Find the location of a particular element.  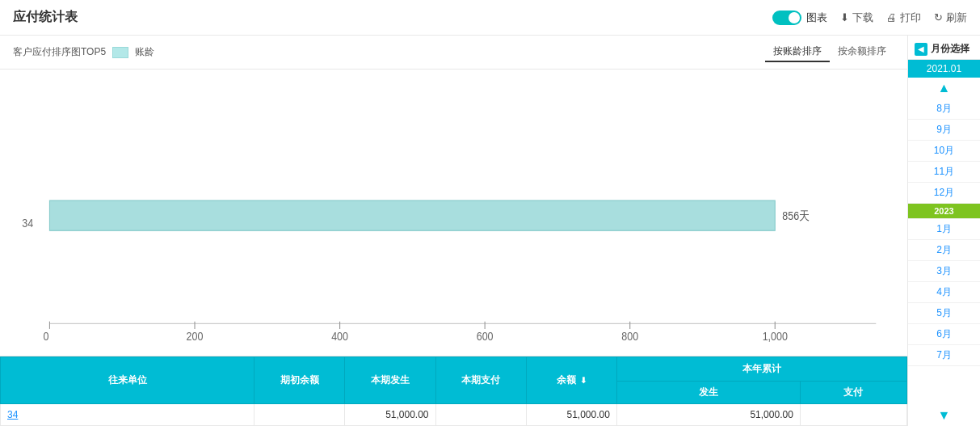

x-label-600: 600 is located at coordinates (485, 337).